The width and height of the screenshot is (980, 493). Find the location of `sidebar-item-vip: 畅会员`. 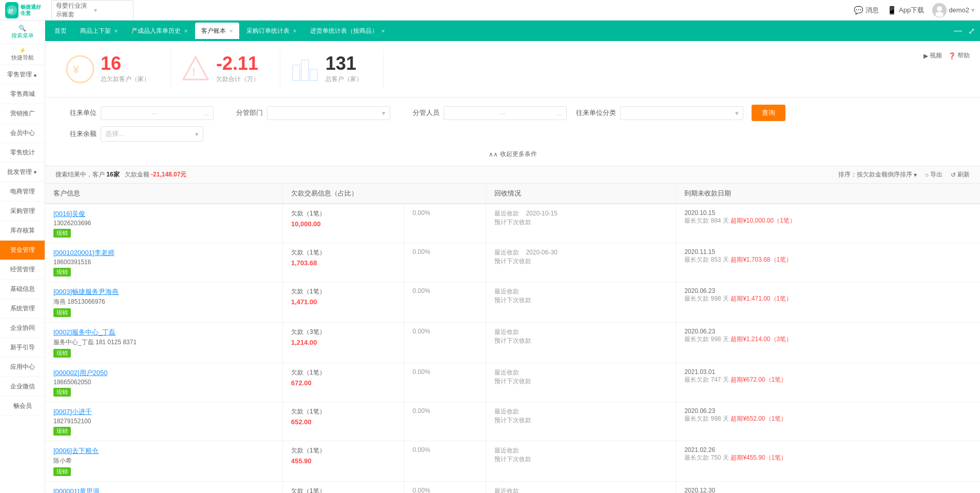

sidebar-item-vip: 畅会员 is located at coordinates (23, 406).